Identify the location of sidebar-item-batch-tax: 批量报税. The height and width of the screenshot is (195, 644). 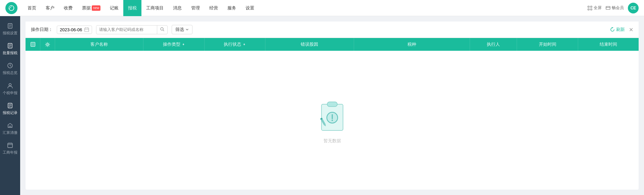
(10, 48).